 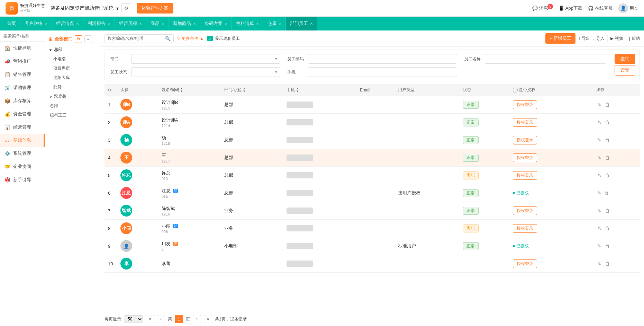 What do you see at coordinates (302, 24) in the screenshot?
I see `tab-employee: 部门员工 ✕` at bounding box center [302, 24].